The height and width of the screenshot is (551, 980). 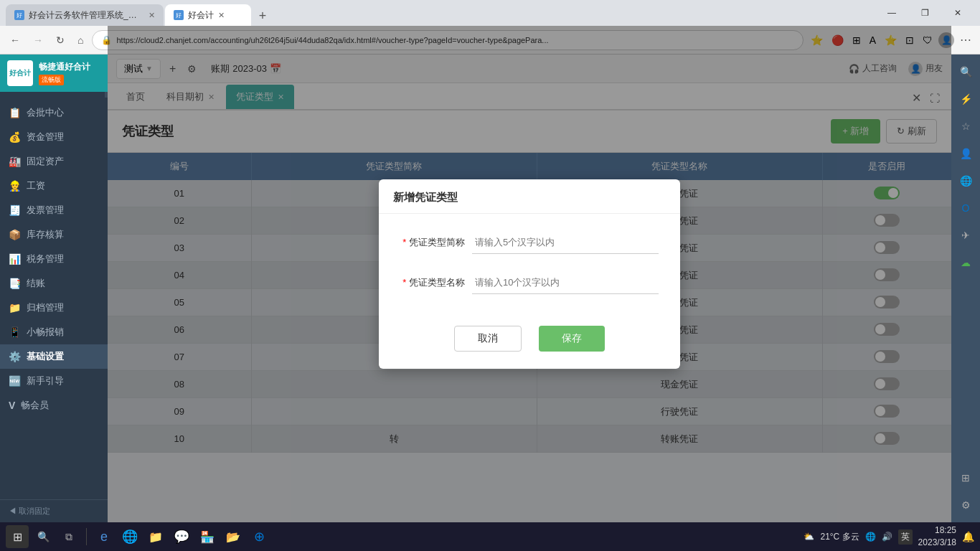 What do you see at coordinates (905, 537) in the screenshot?
I see `input-lang: 英` at bounding box center [905, 537].